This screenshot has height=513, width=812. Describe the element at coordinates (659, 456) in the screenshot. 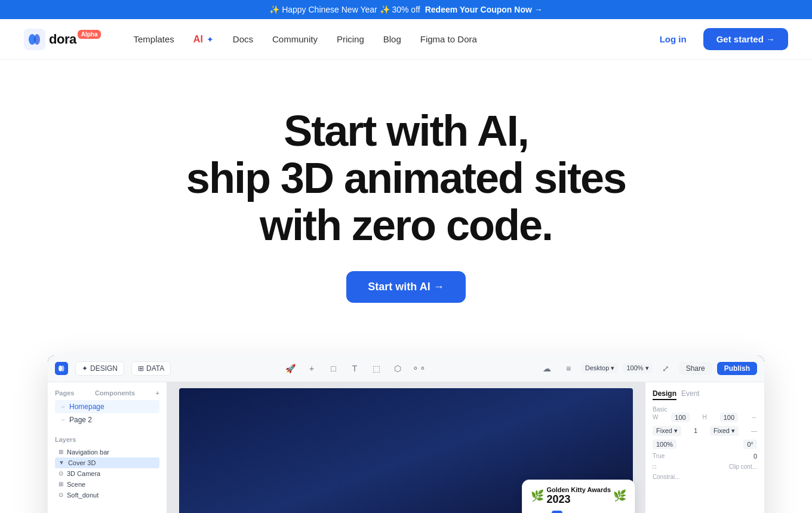

I see `prop-visible-label: True` at that location.